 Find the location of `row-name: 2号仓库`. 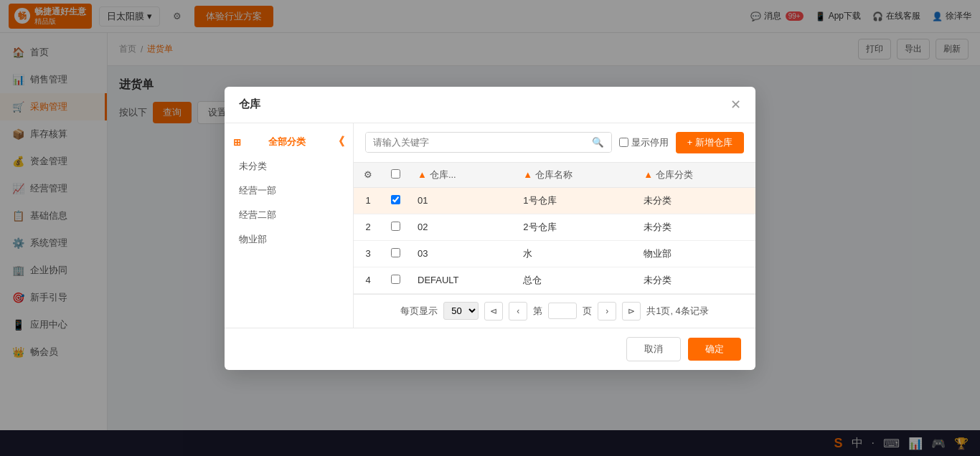

row-name: 2号仓库 is located at coordinates (575, 227).